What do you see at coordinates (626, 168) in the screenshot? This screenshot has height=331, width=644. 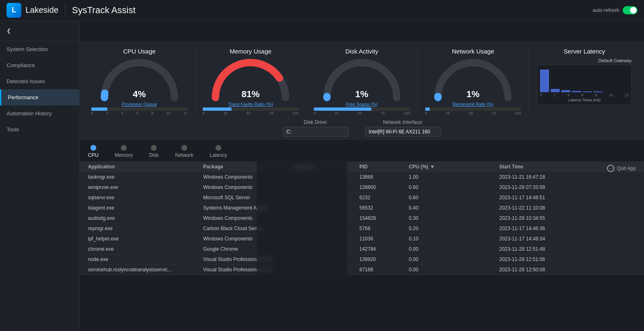 I see `quit-app-label: Quit App` at bounding box center [626, 168].